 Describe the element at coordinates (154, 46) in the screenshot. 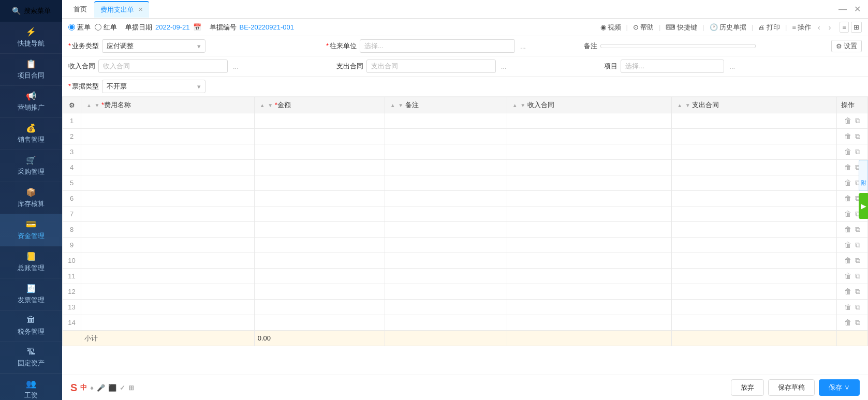

I see `biz-type-value: 应付调整 ▾` at that location.